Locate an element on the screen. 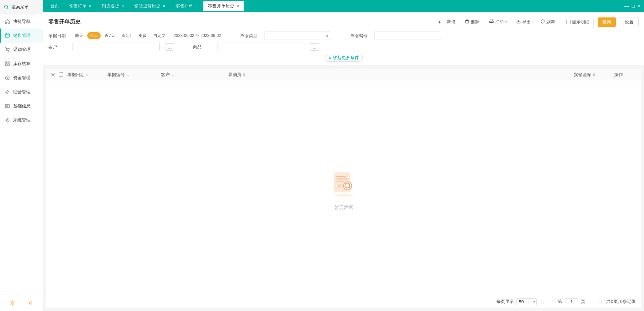 The image size is (644, 311). add-icon: ＋ is located at coordinates (440, 22).